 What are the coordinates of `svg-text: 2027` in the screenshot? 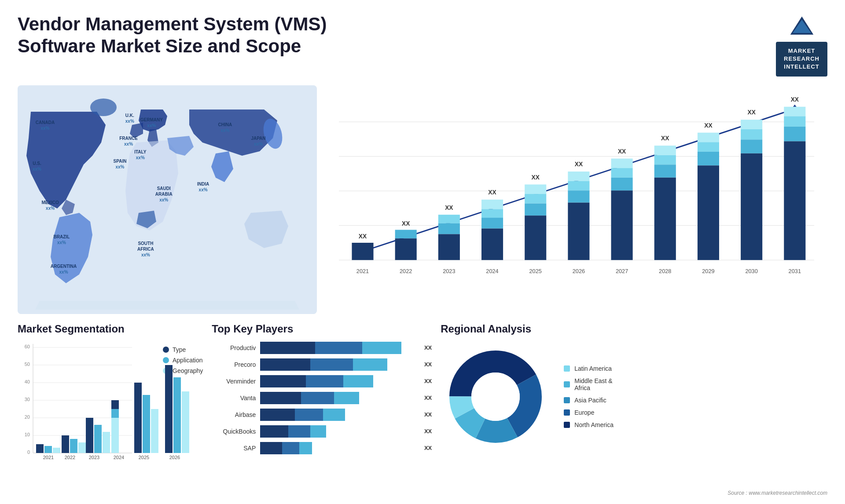 It's located at (622, 271).